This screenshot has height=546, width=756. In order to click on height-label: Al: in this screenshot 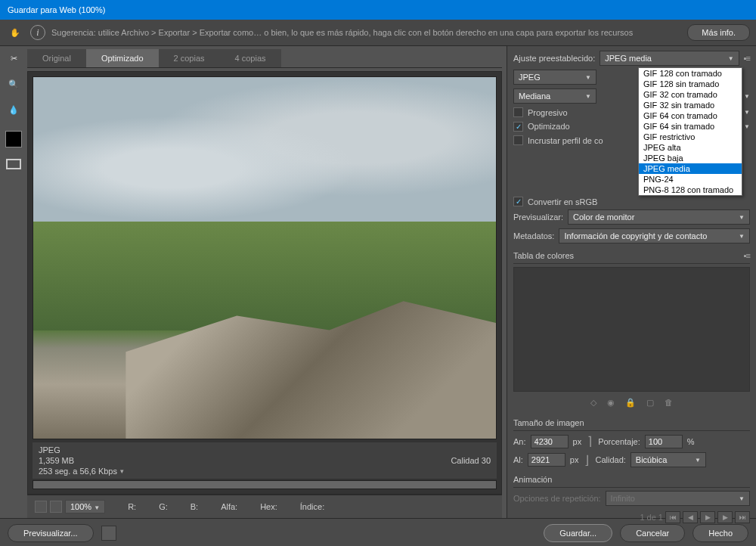, I will do `click(519, 460)`.